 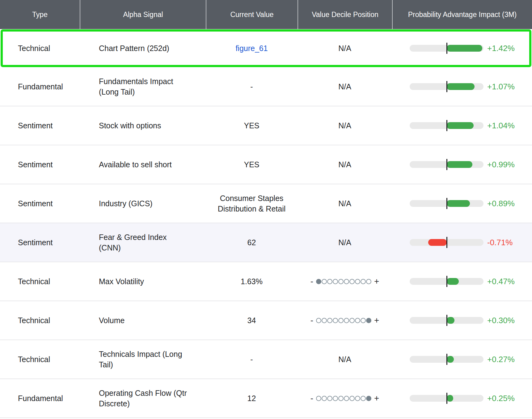 I want to click on table-row: Technical Chart Pattern (252d) figure_61…, so click(x=266, y=48).